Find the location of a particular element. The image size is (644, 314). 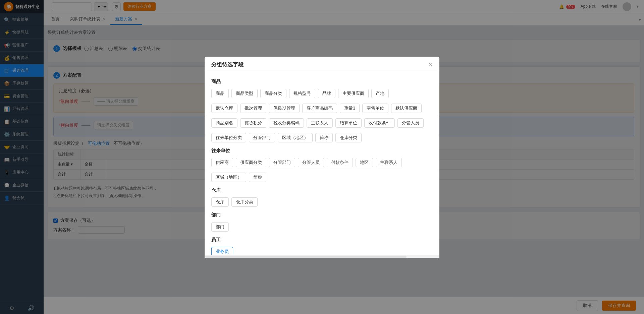

field-region: 区域（地区） is located at coordinates (295, 138).